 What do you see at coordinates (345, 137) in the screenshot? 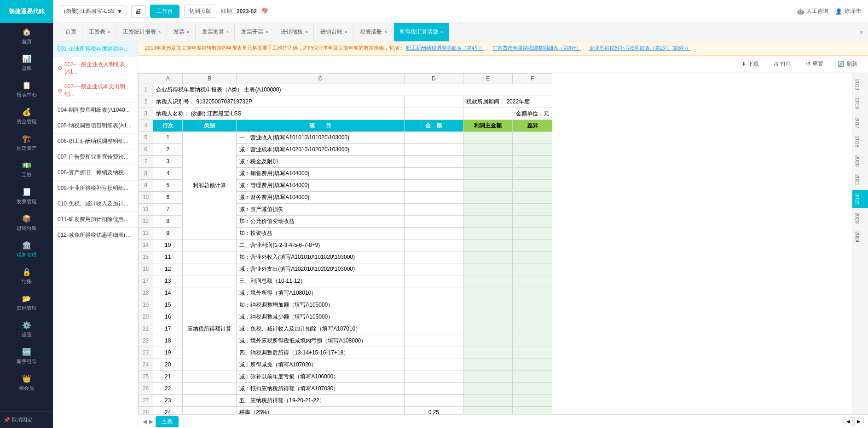
I see `table-row: 5 1 利润总额计算 一、营业收入(填写A101010\101020\10300…` at bounding box center [345, 137].